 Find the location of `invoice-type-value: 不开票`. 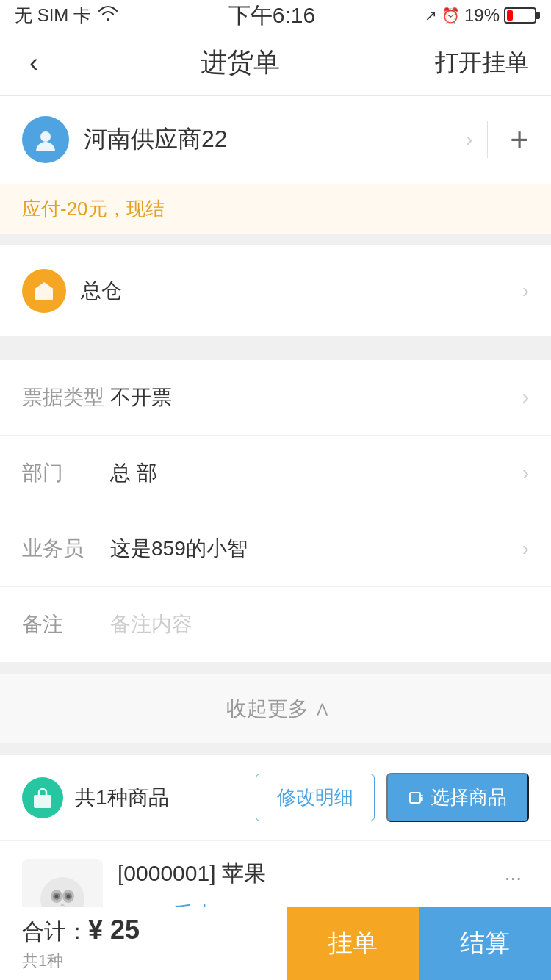

invoice-type-value: 不开票 is located at coordinates (316, 397).